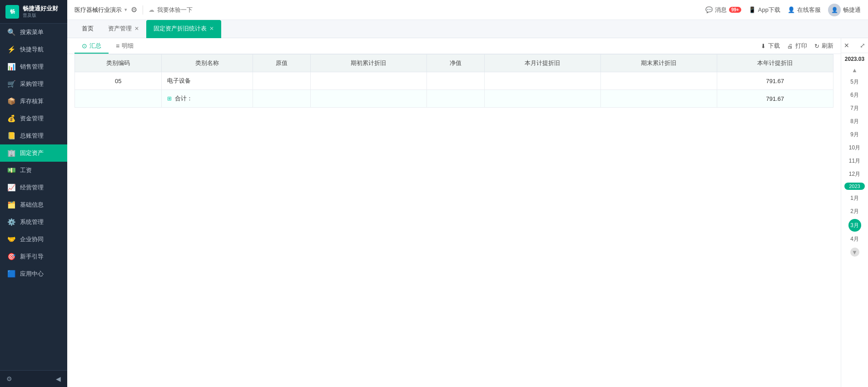 This screenshot has width=868, height=387. Describe the element at coordinates (791, 10) in the screenshot. I see `service-icon: 👤` at that location.